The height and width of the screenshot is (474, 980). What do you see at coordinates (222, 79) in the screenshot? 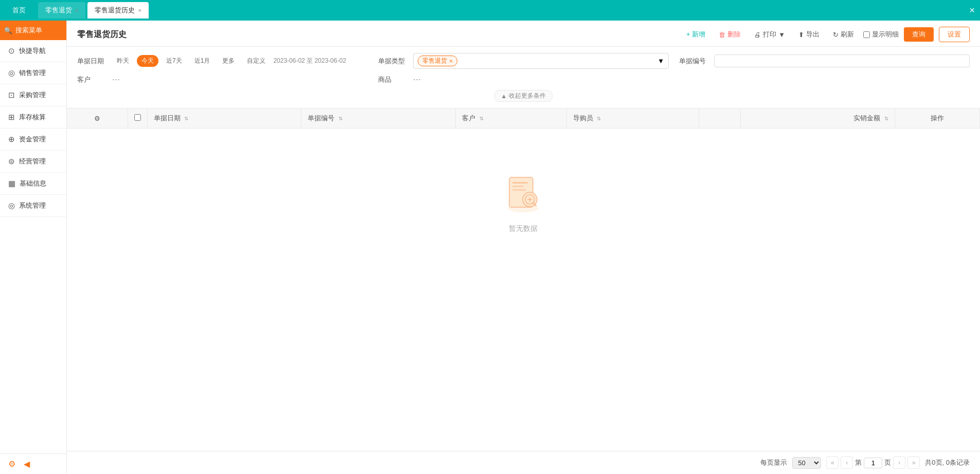
I see `filter-customer: 客户 ···` at bounding box center [222, 79].